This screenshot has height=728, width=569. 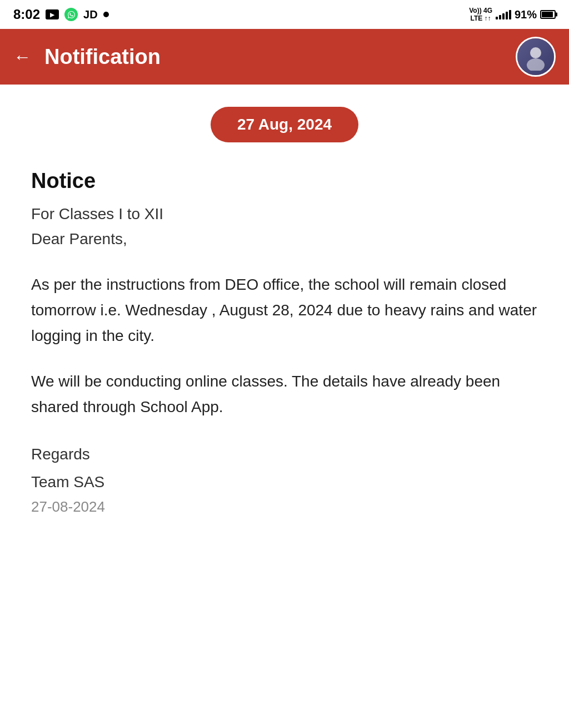 What do you see at coordinates (290, 310) in the screenshot?
I see `notice-paragraph-1: As per the instructions from DEO office,…` at bounding box center [290, 310].